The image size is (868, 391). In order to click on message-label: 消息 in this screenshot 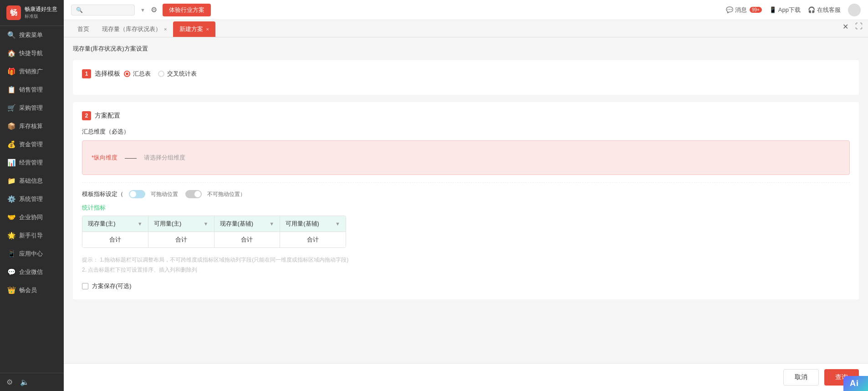, I will do `click(741, 10)`.